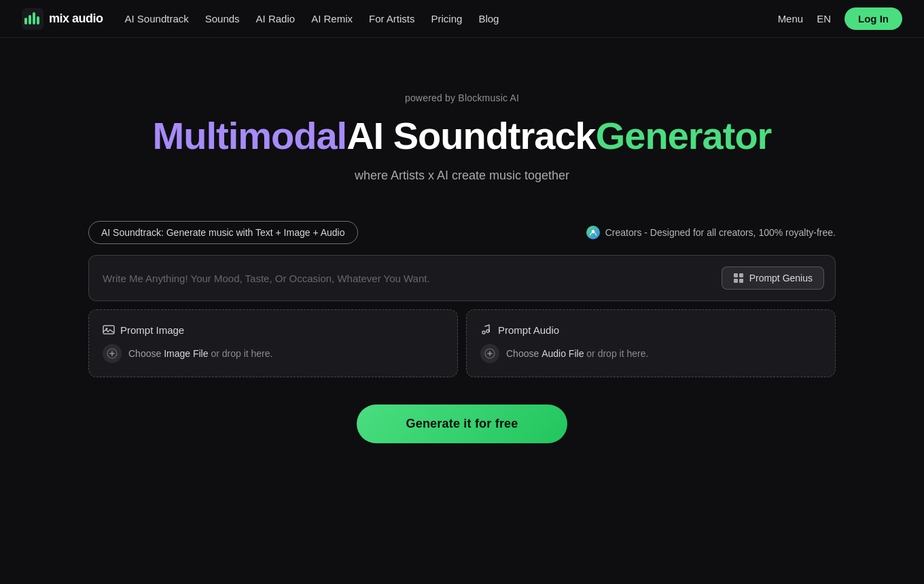 This screenshot has width=924, height=584. Describe the element at coordinates (223, 233) in the screenshot. I see `form-badge: AI Soundtrack: Generate music with Text …` at that location.